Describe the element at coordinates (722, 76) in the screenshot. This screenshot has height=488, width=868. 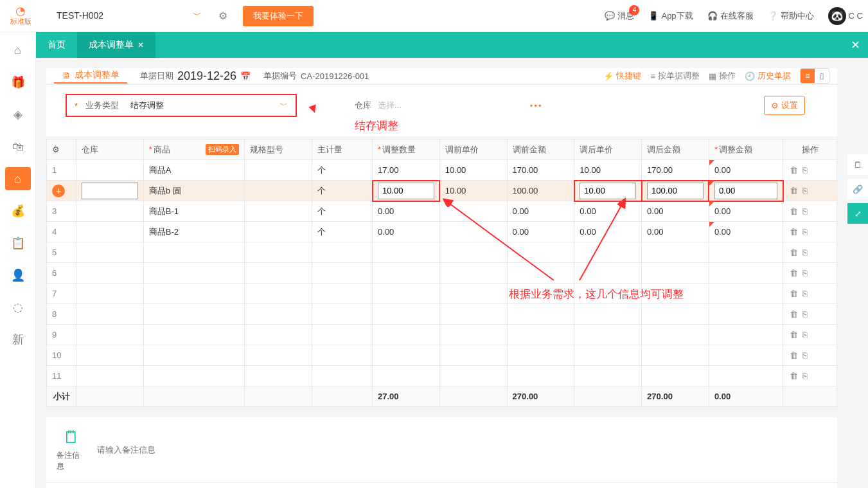
I see `operate-link: ▦操作` at that location.